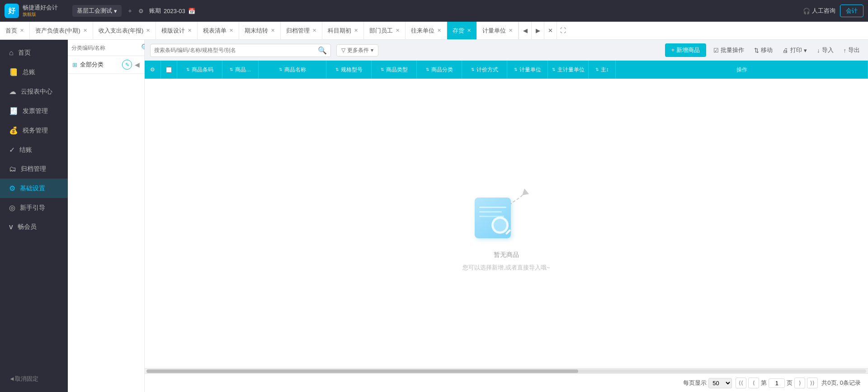 The width and height of the screenshot is (868, 392). Describe the element at coordinates (493, 218) in the screenshot. I see `empty-doc-icon` at that location.